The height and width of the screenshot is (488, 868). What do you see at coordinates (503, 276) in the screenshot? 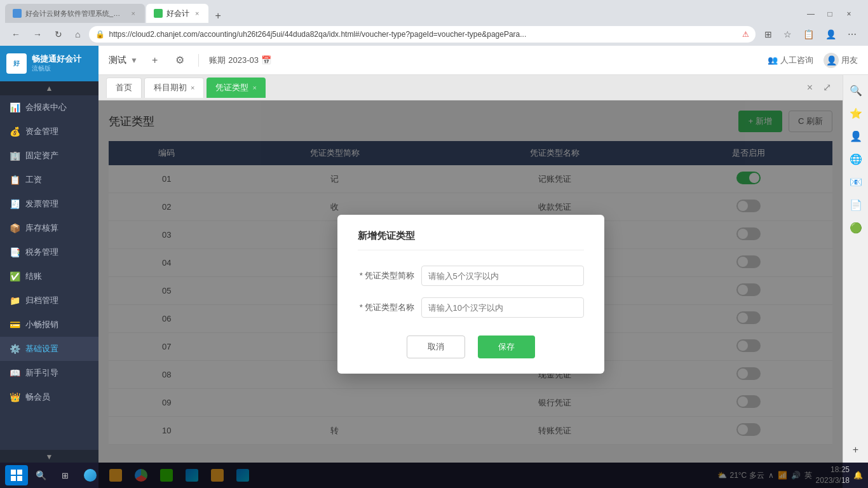
I see `short-name-input` at bounding box center [503, 276].